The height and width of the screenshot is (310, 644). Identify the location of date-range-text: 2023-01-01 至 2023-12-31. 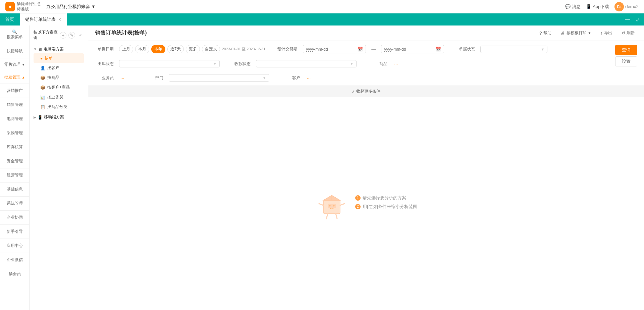
(244, 49).